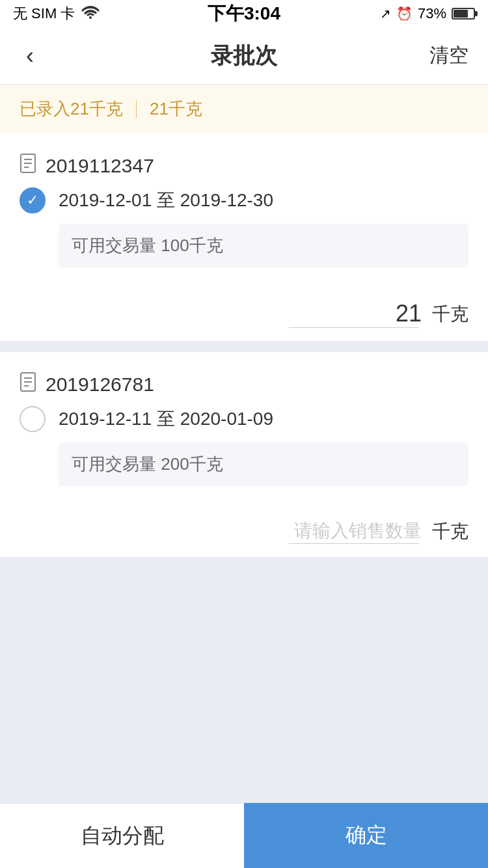  Describe the element at coordinates (90, 14) in the screenshot. I see `wifi-icon` at that location.